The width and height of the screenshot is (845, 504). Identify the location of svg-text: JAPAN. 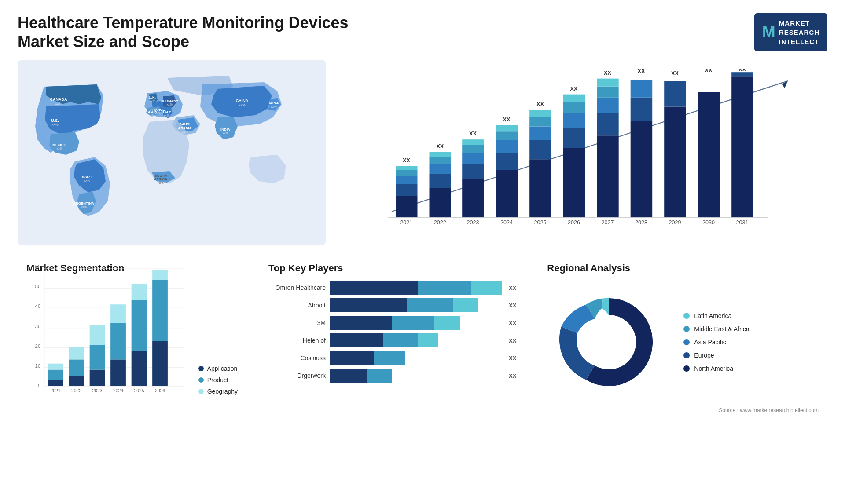
(274, 103).